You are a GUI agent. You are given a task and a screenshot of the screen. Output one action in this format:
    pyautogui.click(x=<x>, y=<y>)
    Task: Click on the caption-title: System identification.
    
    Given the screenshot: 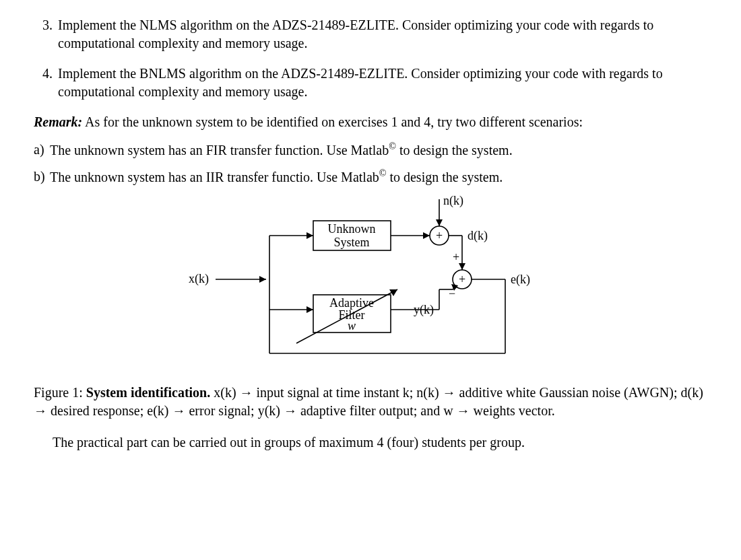 What is the action you would take?
    pyautogui.click(x=148, y=392)
    